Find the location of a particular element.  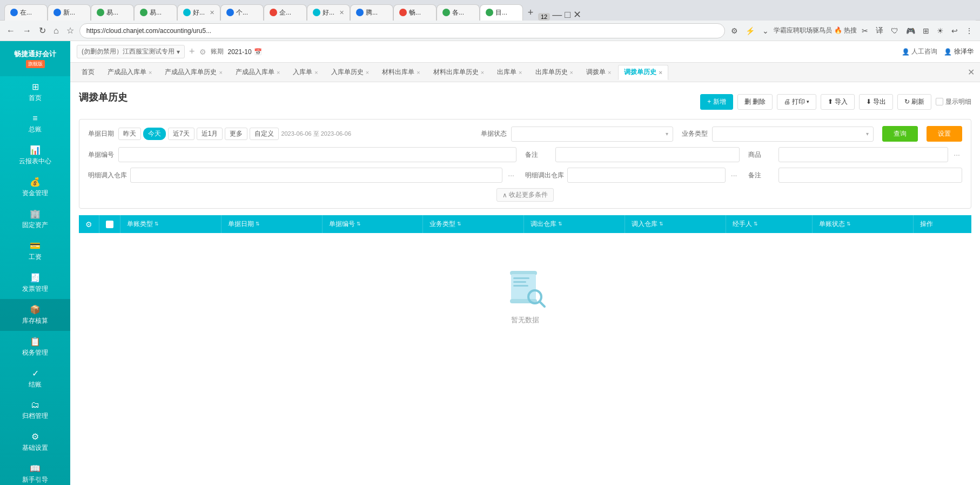

show-detail-checkbox is located at coordinates (939, 102).